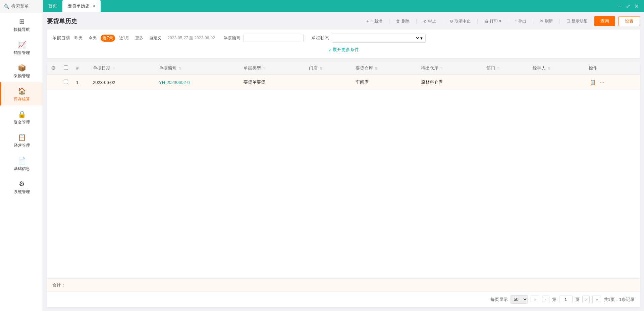  Describe the element at coordinates (343, 44) in the screenshot. I see `filter-panel: 单据日期 昨天 今天 近7天 近1月 更多 自定义 2023-05-27 至 2…` at that location.